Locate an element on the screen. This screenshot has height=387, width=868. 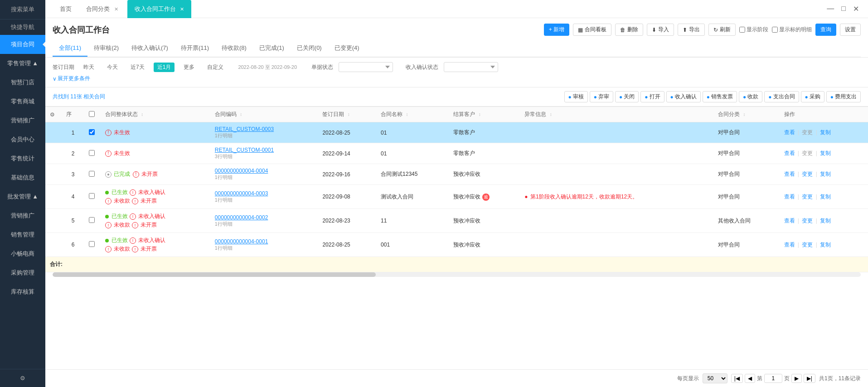
contract-link-5: 0000000000004-0002 is located at coordinates (264, 218).